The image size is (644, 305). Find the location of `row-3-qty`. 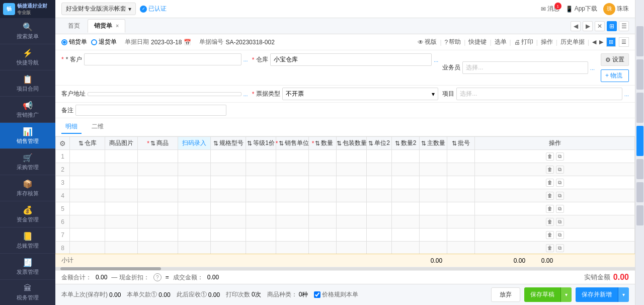

row-3-qty is located at coordinates (323, 183).